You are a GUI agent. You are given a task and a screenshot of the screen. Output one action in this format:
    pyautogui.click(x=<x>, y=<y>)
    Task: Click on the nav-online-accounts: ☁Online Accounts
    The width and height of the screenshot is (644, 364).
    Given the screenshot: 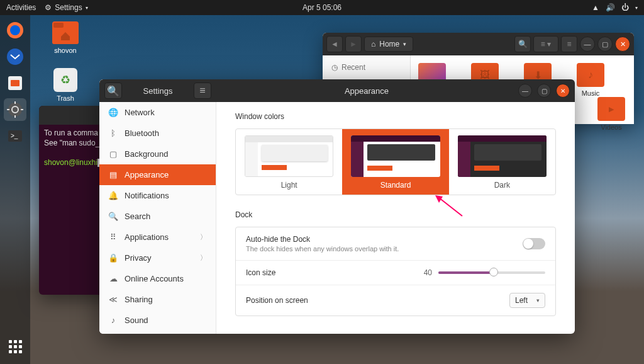 What is the action you would take?
    pyautogui.click(x=157, y=278)
    